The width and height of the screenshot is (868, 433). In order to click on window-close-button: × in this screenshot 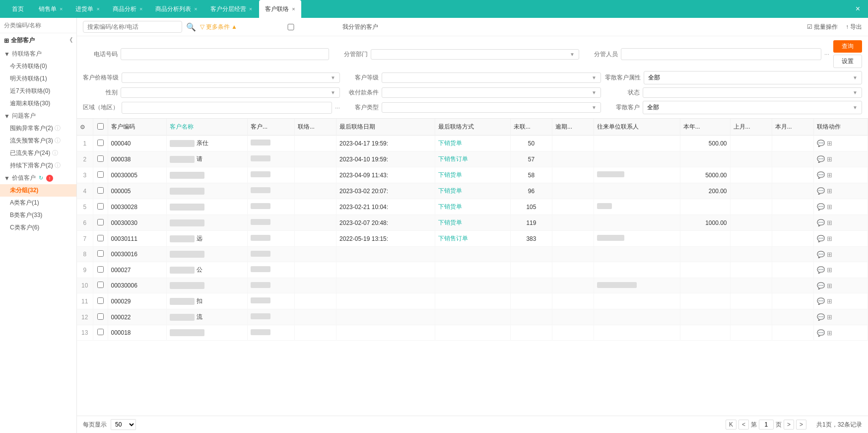, I will do `click(858, 9)`.